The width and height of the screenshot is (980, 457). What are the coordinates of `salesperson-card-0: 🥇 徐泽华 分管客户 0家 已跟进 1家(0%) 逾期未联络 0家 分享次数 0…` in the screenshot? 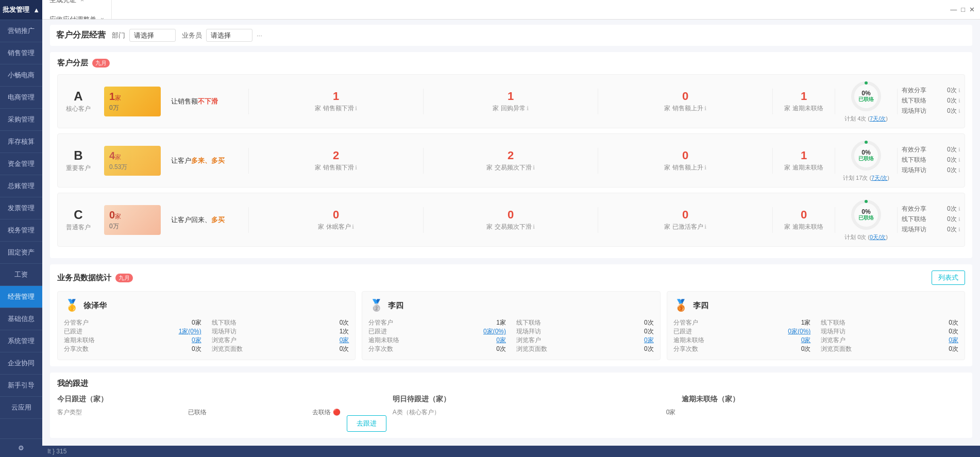 It's located at (206, 326).